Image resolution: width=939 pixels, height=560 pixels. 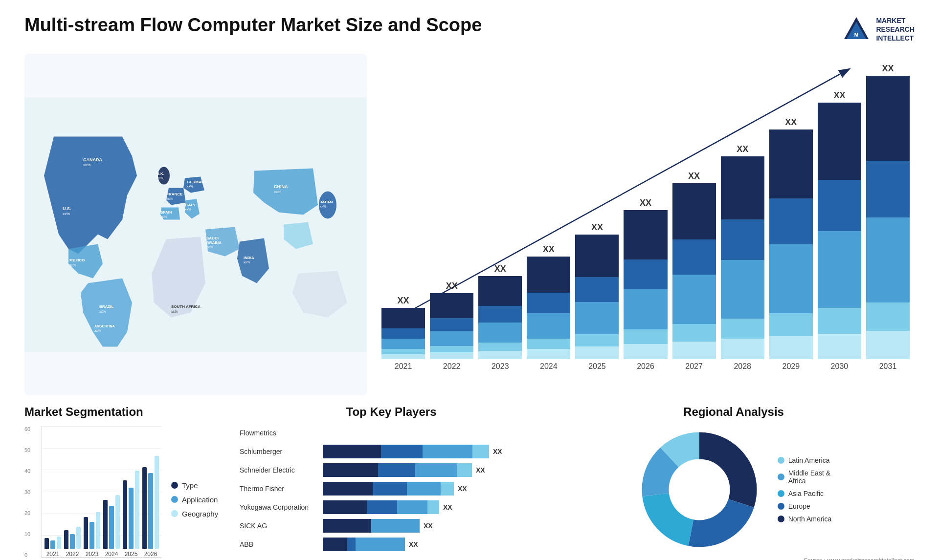 I want to click on source-text: Source : www.marketresearchintellect.com, so click(x=734, y=559).